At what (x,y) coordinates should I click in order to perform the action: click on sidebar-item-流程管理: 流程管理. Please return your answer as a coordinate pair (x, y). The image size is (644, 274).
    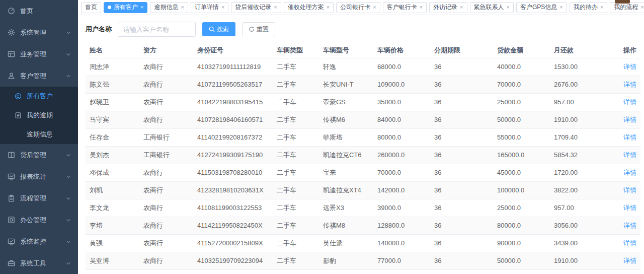
    Looking at the image, I should click on (39, 198).